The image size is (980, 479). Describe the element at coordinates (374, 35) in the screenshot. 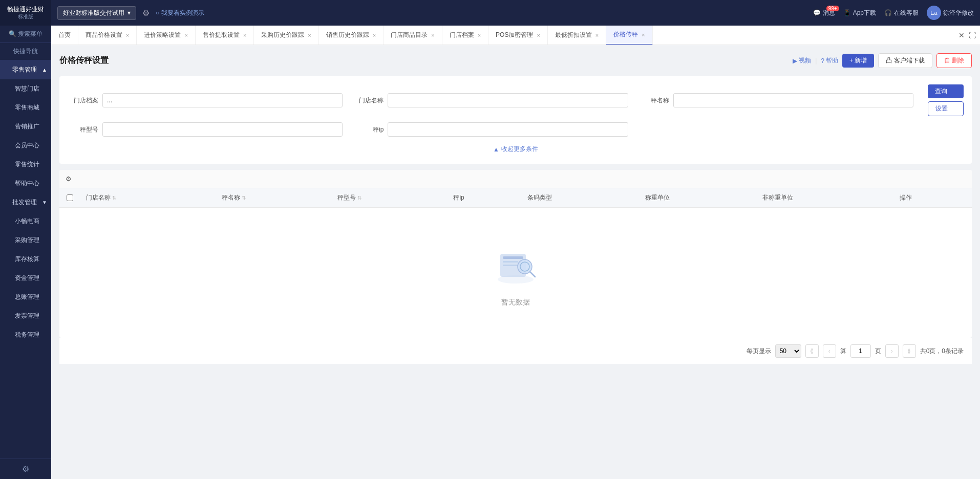

I see `tab-close-5: ×` at that location.